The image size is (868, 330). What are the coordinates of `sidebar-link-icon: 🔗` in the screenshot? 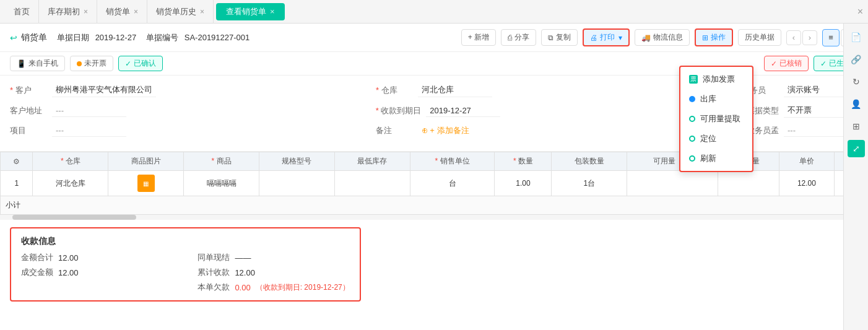 It's located at (856, 59).